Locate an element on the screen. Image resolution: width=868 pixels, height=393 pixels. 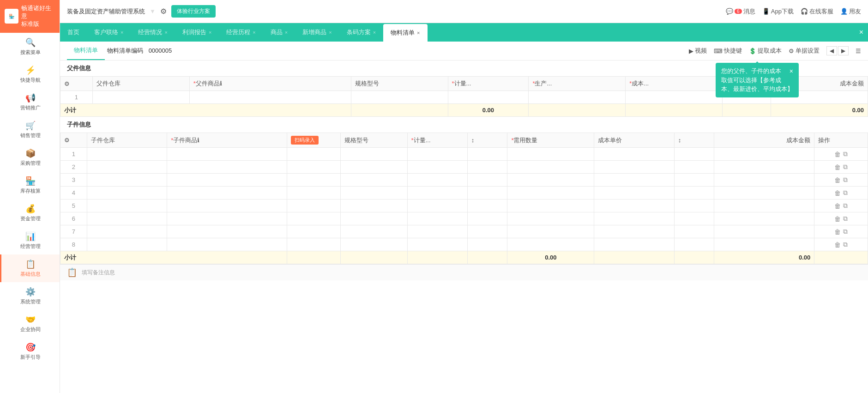
child-row-1-quantity is located at coordinates (551, 154).